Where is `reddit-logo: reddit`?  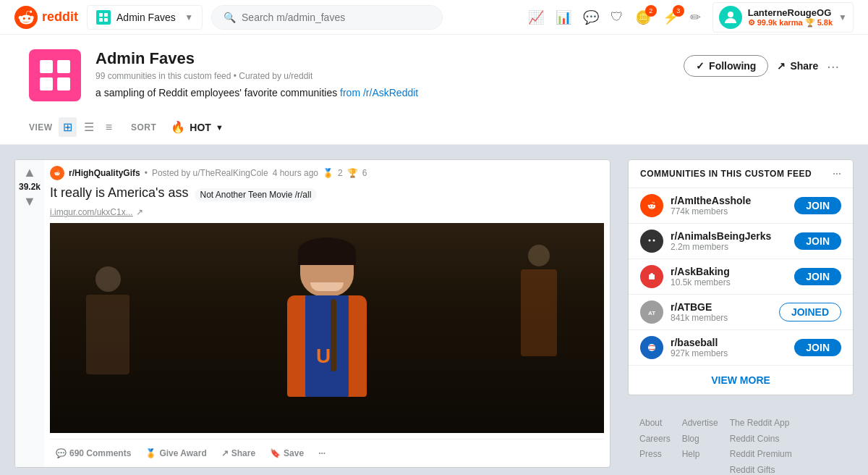 reddit-logo: reddit is located at coordinates (46, 17).